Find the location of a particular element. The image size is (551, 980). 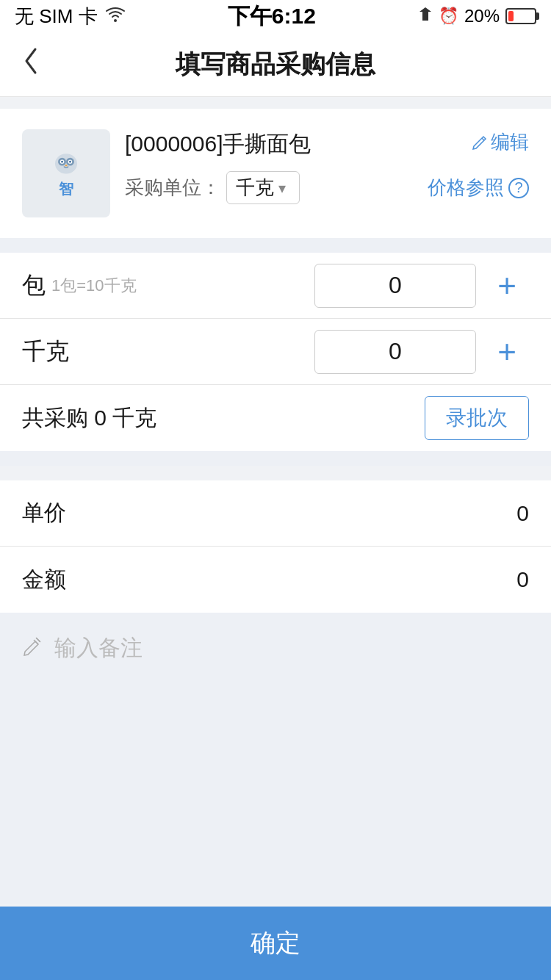

nav-bar: 填写商品采购信息 is located at coordinates (276, 65).